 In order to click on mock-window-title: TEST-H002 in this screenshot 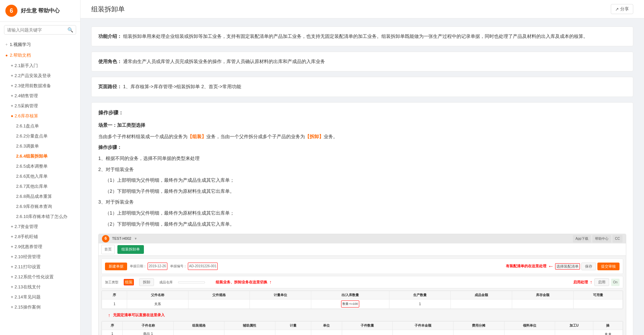, I will do `click(121, 239)`.